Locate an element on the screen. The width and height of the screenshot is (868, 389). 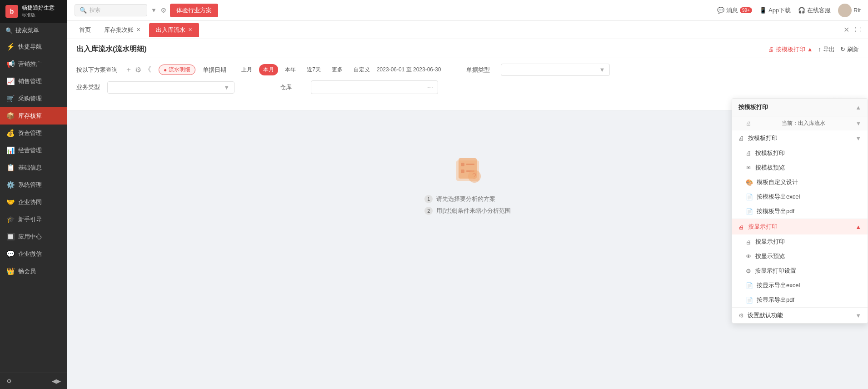
expand-btn: ⛶ is located at coordinates (858, 30).